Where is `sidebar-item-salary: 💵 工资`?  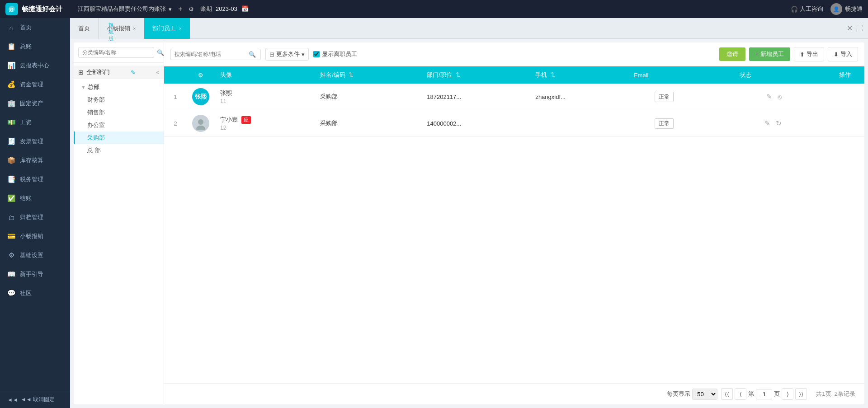
sidebar-item-salary: 💵 工资 is located at coordinates (35, 122).